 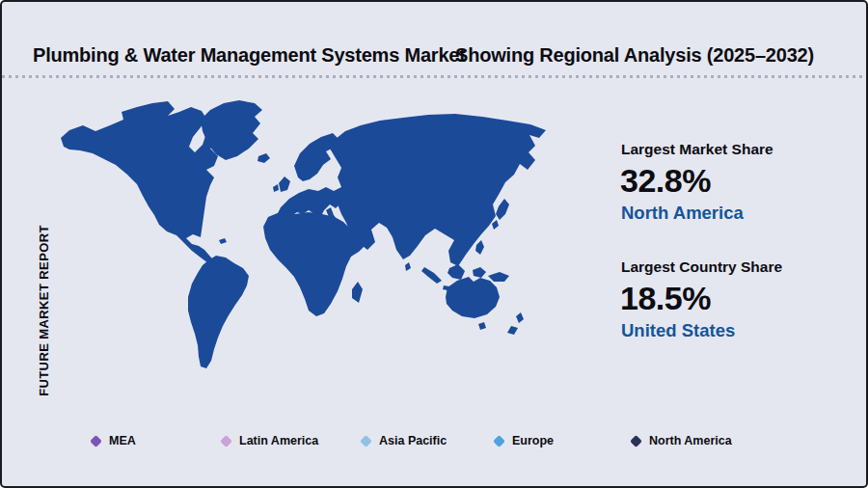 What do you see at coordinates (366, 442) in the screenshot?
I see `asia-pacific-diamond-icon` at bounding box center [366, 442].